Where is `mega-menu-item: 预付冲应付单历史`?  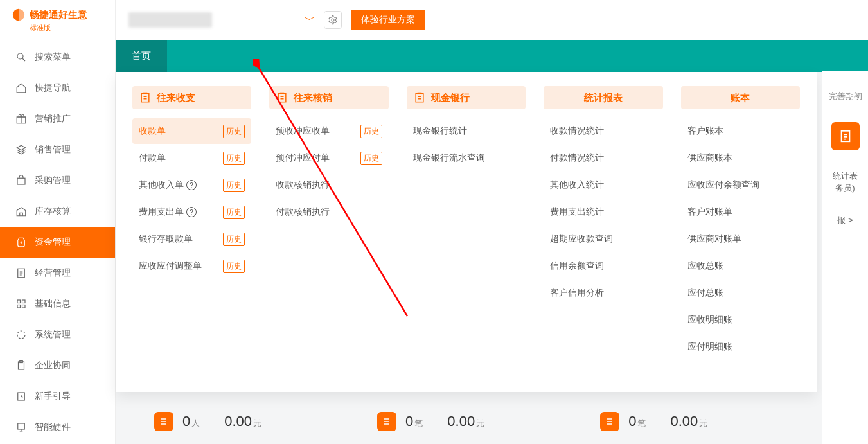
mega-menu-item: 预付冲应付单历史 is located at coordinates (329, 158).